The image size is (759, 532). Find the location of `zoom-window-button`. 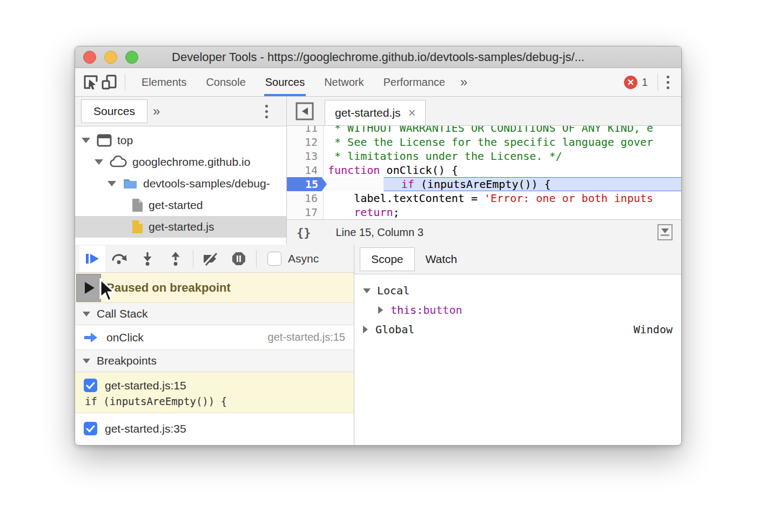

zoom-window-button is located at coordinates (132, 57).